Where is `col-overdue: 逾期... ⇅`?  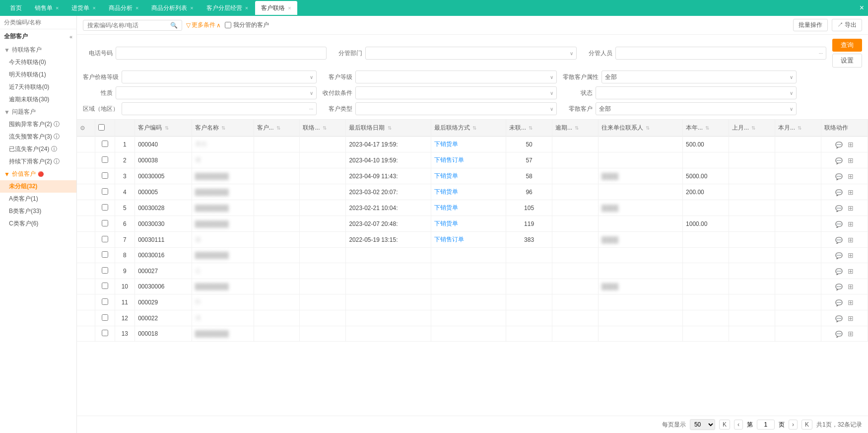 col-overdue: 逾期... ⇅ is located at coordinates (576, 128).